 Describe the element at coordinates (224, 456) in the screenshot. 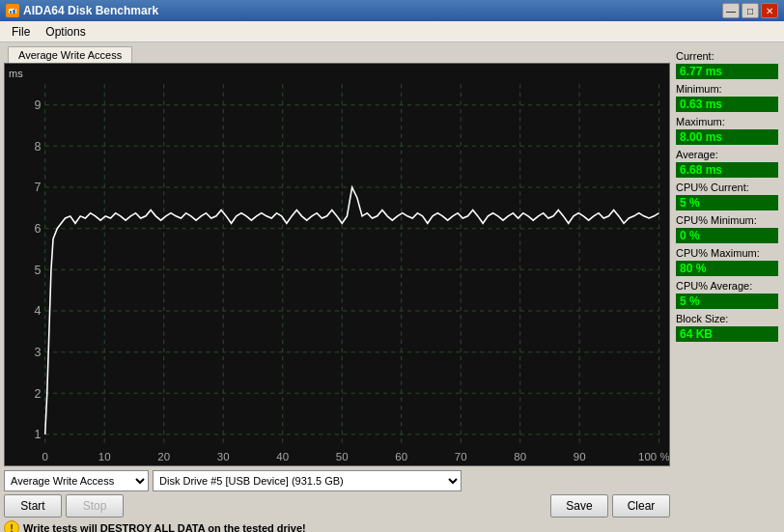

I see `svg-text: 30` at that location.